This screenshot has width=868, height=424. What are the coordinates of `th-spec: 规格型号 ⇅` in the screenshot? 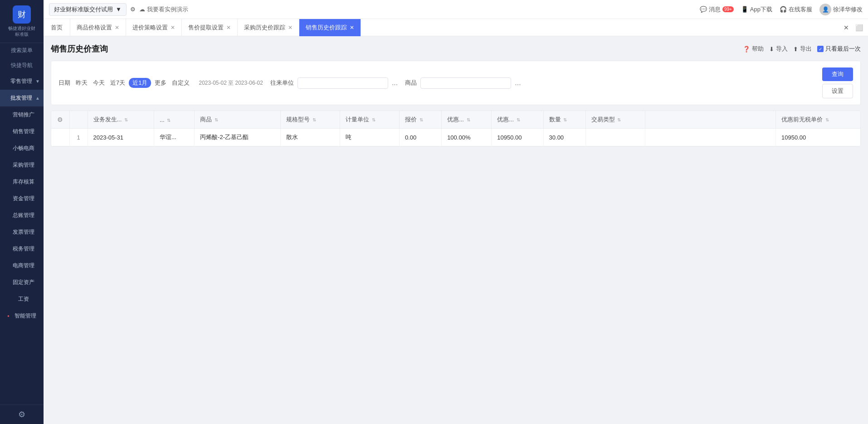 It's located at (310, 120).